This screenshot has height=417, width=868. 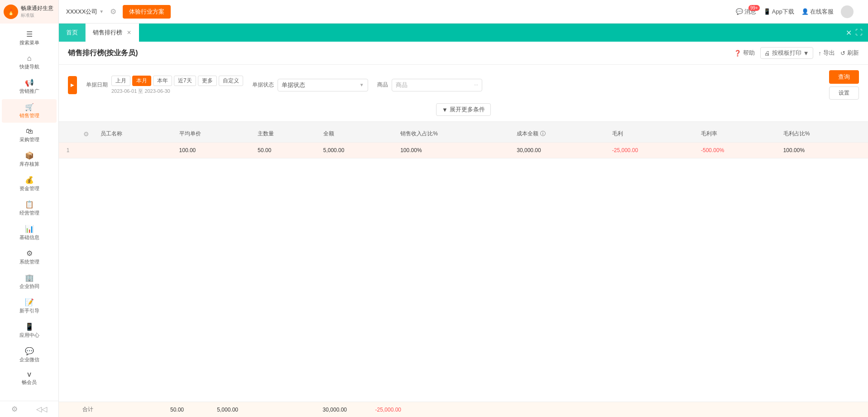 What do you see at coordinates (14, 409) in the screenshot?
I see `sidebar-settings-btn: ⚙` at bounding box center [14, 409].